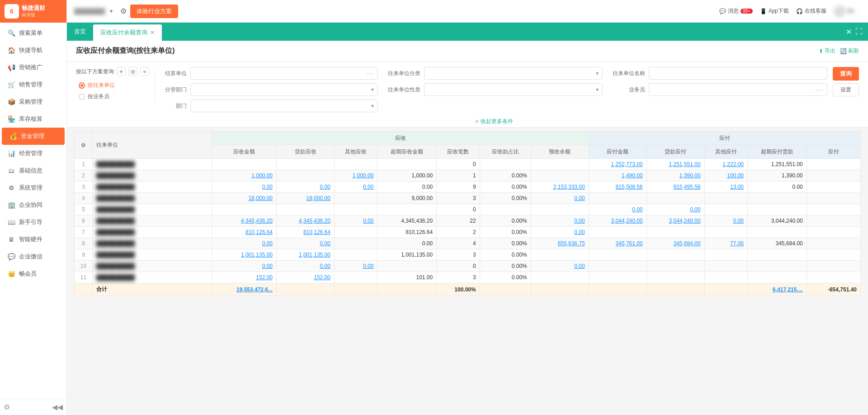  Describe the element at coordinates (849, 32) in the screenshot. I see `close-window-icon: ✕` at that location.